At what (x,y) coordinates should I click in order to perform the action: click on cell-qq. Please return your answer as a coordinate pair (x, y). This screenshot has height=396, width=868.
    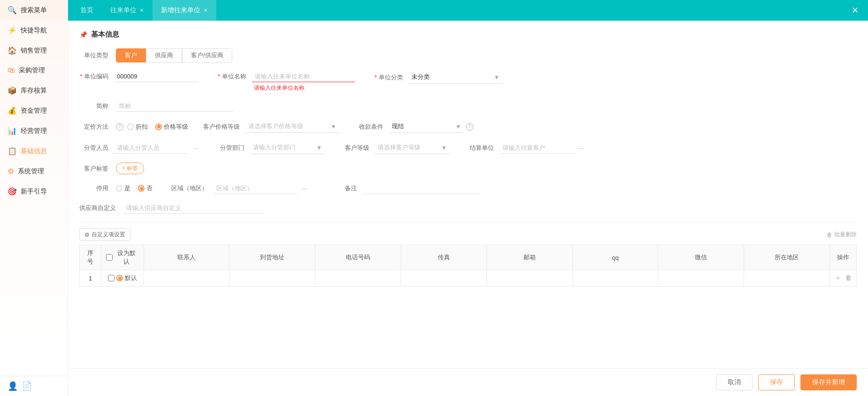
    Looking at the image, I should click on (616, 278).